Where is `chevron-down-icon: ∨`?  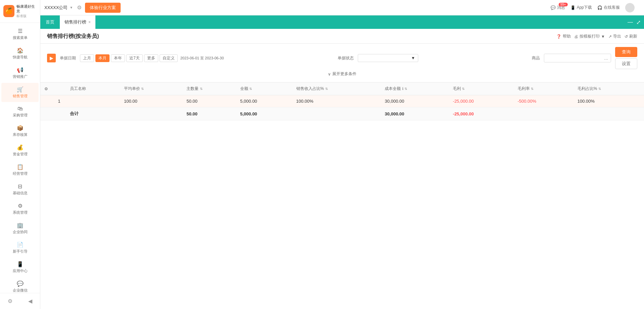
chevron-down-icon: ∨ is located at coordinates (329, 74).